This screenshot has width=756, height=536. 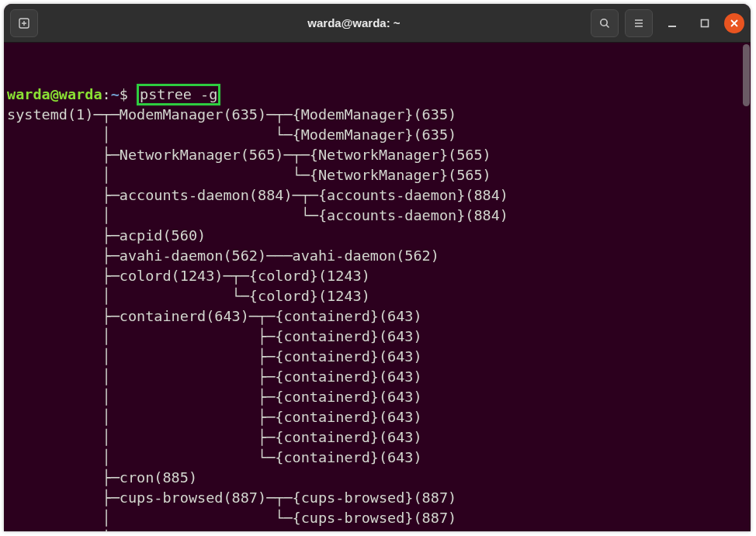 What do you see at coordinates (605, 23) in the screenshot?
I see `search-icon` at bounding box center [605, 23].